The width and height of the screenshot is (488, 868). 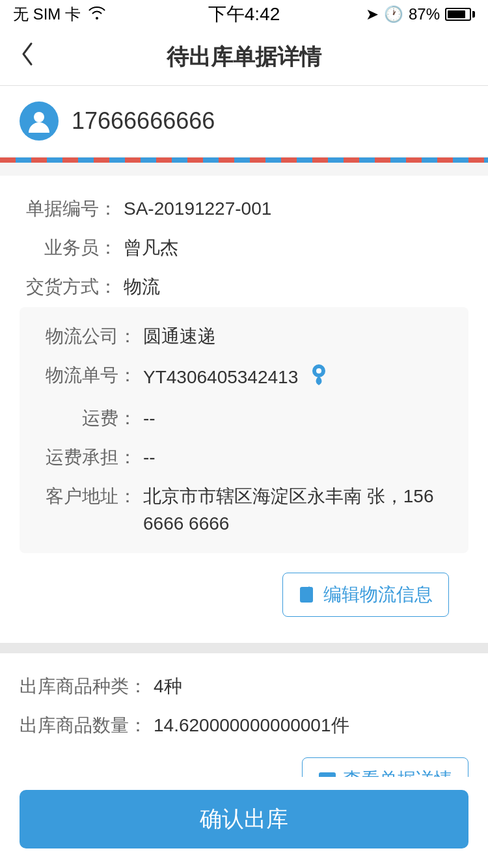 I want to click on status-bar: 无 SIM 卡 下午4:42 ➤ 🕐 87%, so click(x=244, y=14).